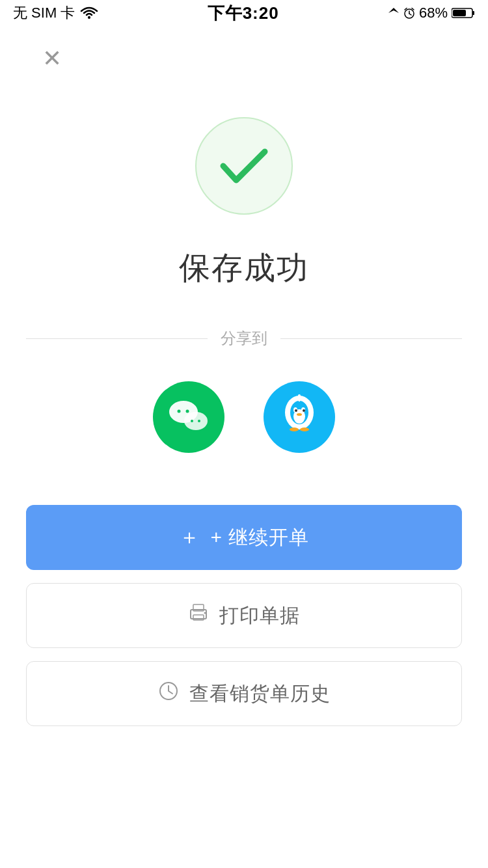 The height and width of the screenshot is (868, 488). Describe the element at coordinates (244, 338) in the screenshot. I see `share-label: 分享到` at that location.